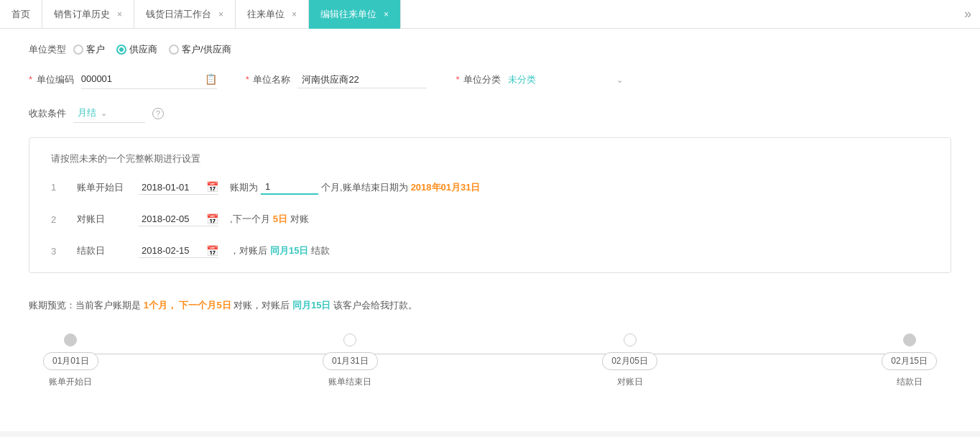 This screenshot has width=980, height=437. What do you see at coordinates (103, 114) in the screenshot?
I see `terms-chevron-icon: ⌄` at bounding box center [103, 114].